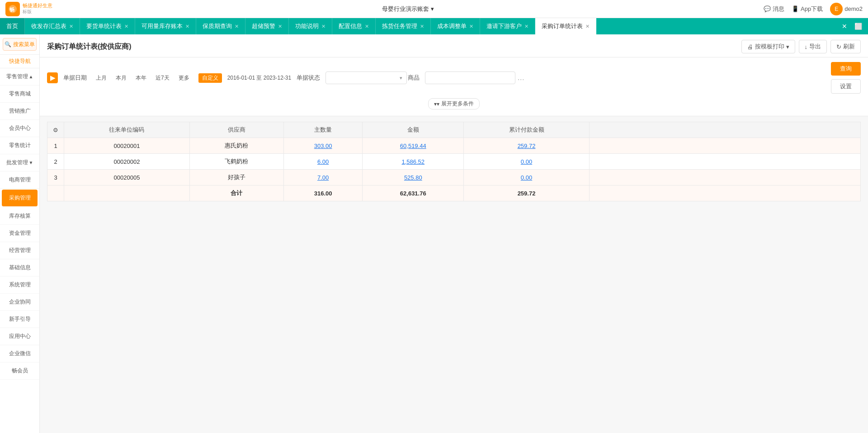 Image resolution: width=868 pixels, height=433 pixels. Describe the element at coordinates (471, 26) in the screenshot. I see `close-tab-chengben: ✕` at that location.